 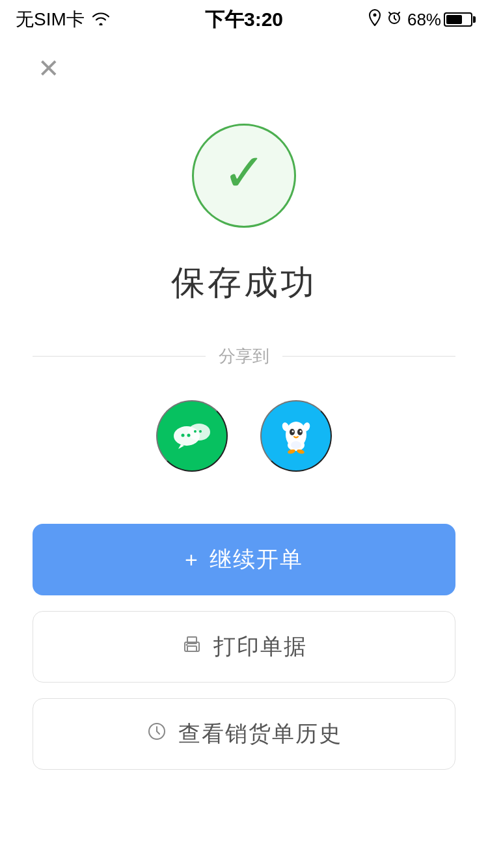 I want to click on battery-container: 68%, so click(x=440, y=20).